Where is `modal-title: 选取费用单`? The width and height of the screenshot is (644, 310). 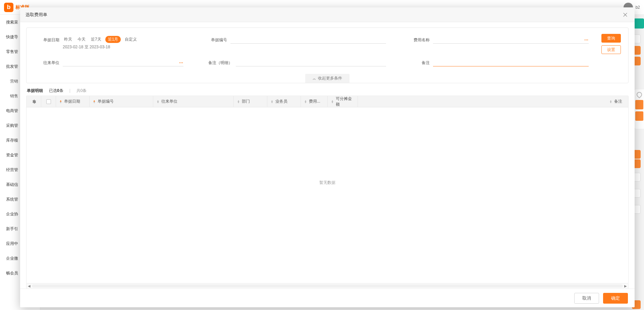
modal-title: 选取费用单 is located at coordinates (36, 15).